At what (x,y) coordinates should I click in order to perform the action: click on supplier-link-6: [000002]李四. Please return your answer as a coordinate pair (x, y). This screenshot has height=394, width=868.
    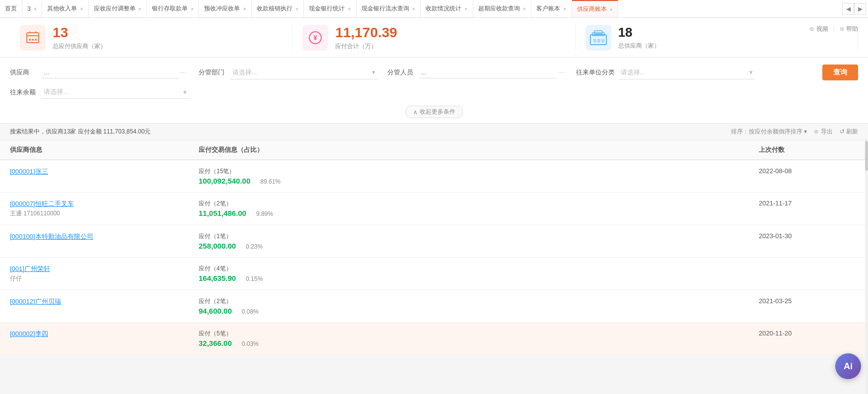
    Looking at the image, I should click on (104, 334).